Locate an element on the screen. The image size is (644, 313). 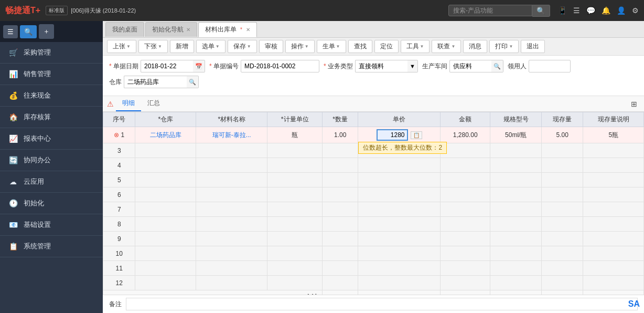
settings-icon: ⚙ is located at coordinates (636, 11).